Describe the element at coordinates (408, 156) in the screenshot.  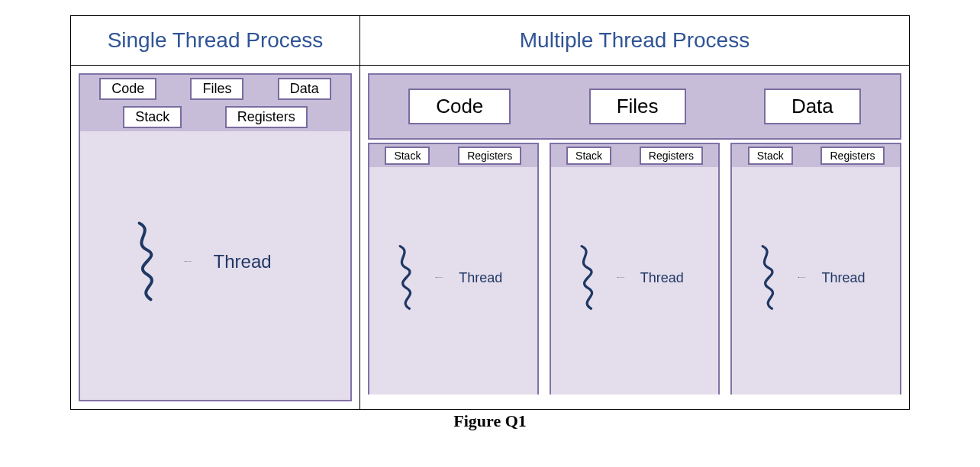
I see `mt1-stack: Stack` at that location.